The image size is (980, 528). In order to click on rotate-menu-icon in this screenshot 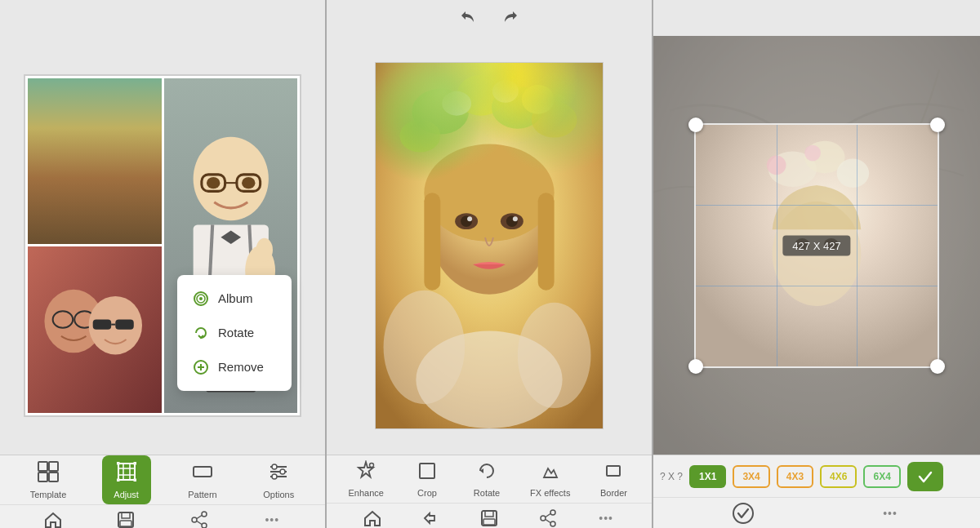, I will do `click(201, 333)`.